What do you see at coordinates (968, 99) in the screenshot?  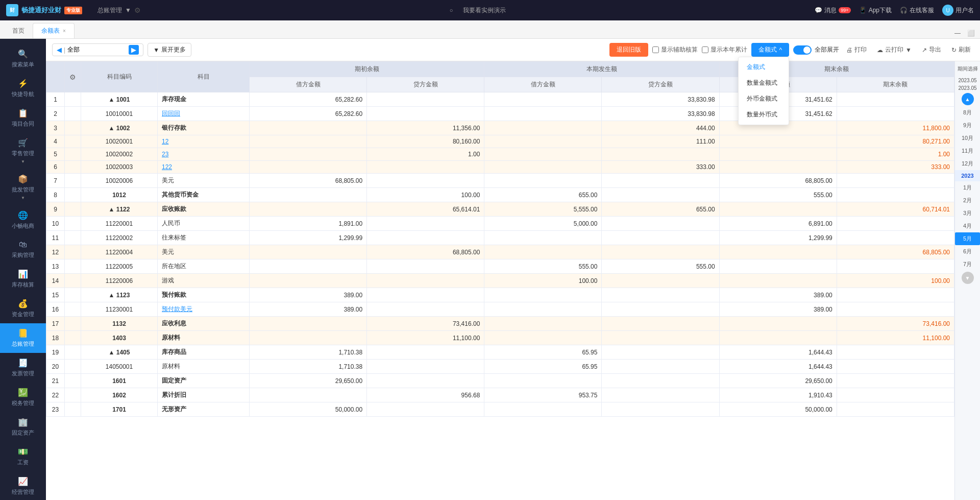 I see `period-nav-up: ▲` at bounding box center [968, 99].